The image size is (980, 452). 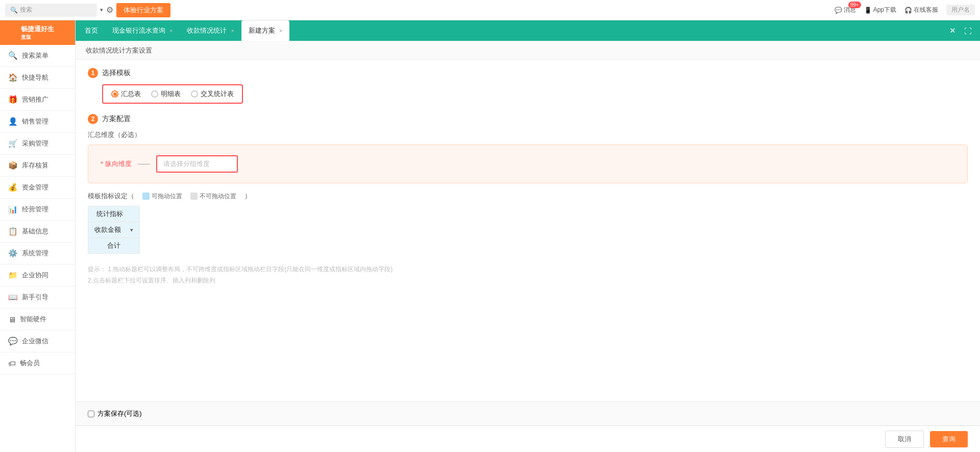 I want to click on movable-label: 可拖动位置, so click(x=167, y=196).